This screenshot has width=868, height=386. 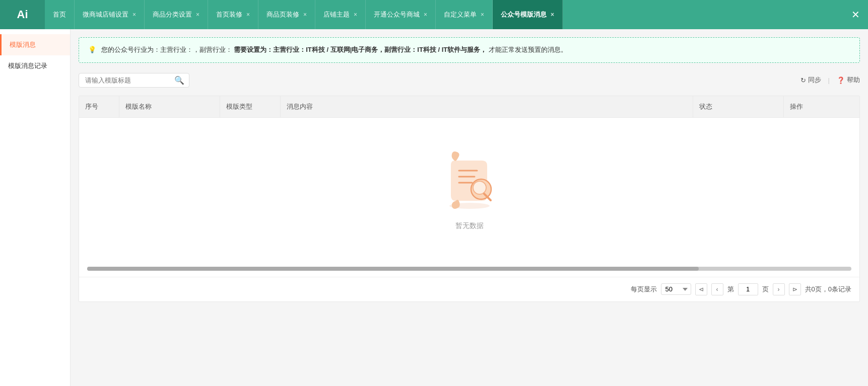 What do you see at coordinates (853, 80) in the screenshot?
I see `help-label: 帮助` at bounding box center [853, 80].